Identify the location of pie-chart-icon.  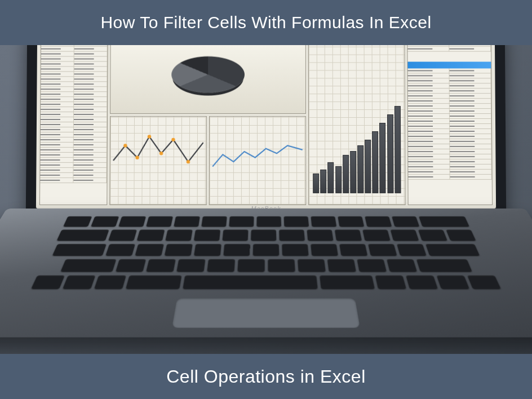
(208, 78).